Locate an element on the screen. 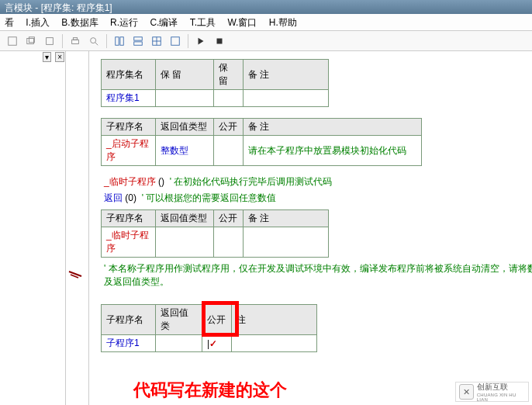  startup-ret-cell: 整数型 is located at coordinates (185, 151).